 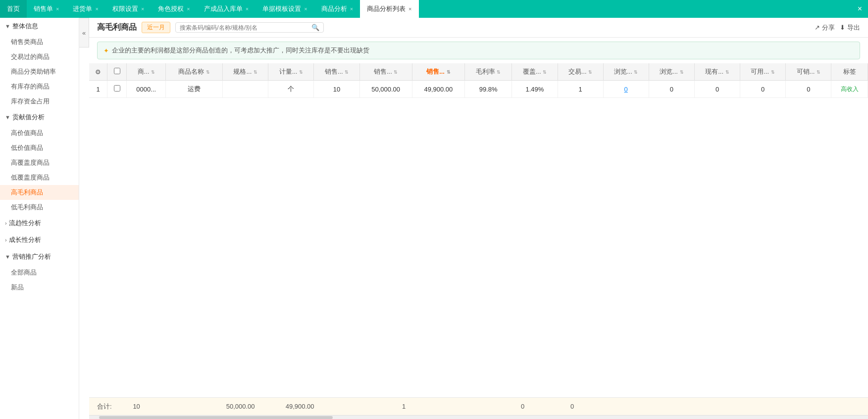 I want to click on sidebar-item-new-goods: 新品, so click(x=40, y=287).